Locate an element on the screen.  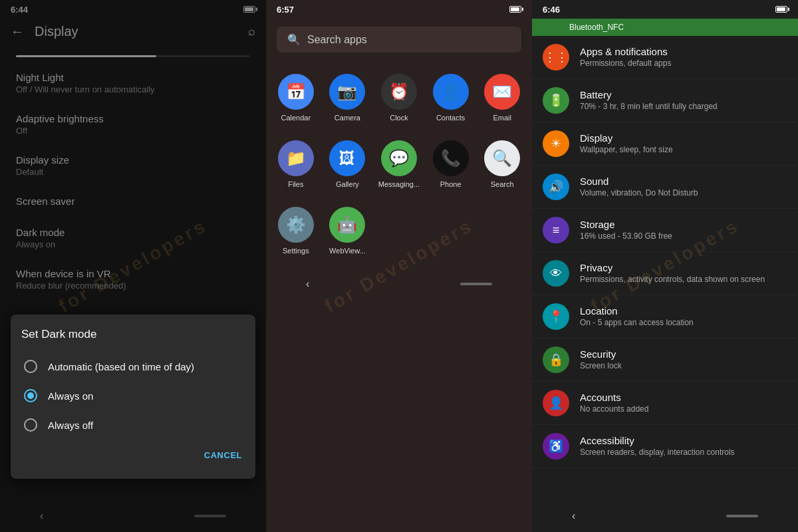
settings-item-privacy: 👁 Privacy Permissions, activity controls… is located at coordinates (665, 274).